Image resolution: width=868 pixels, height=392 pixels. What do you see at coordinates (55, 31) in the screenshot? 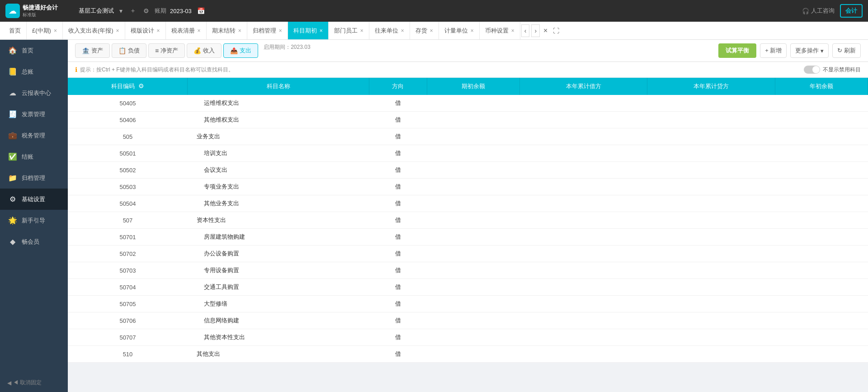
I see `tab-balance-mid-close: ×` at bounding box center [55, 31].